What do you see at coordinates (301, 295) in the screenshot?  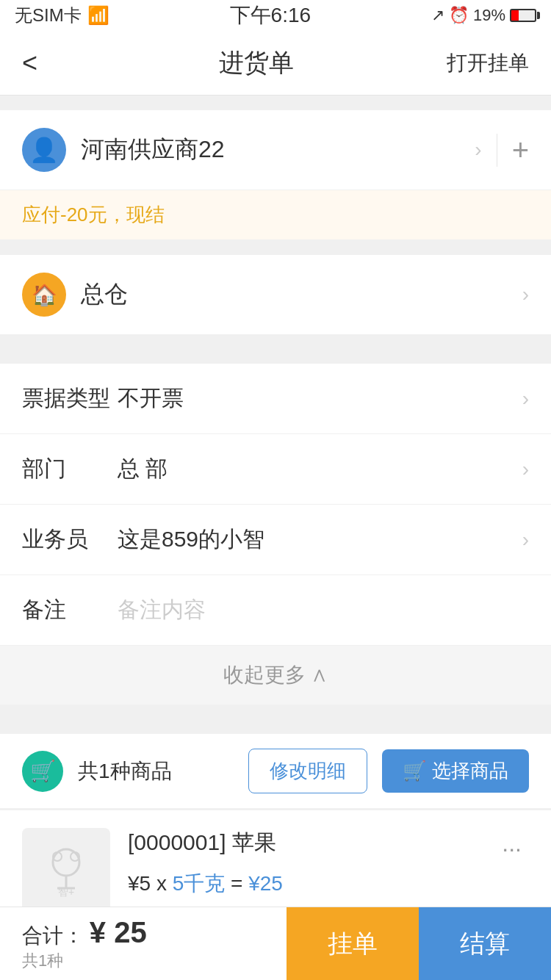 I see `warehouse-name: 总仓` at bounding box center [301, 295].